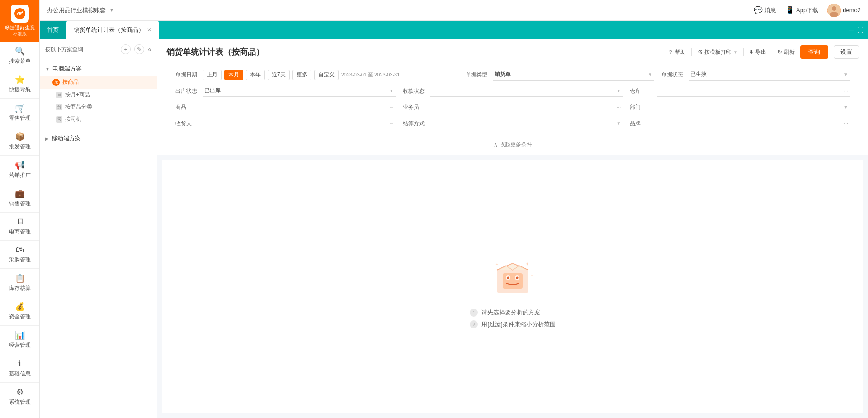 The width and height of the screenshot is (868, 418). What do you see at coordinates (20, 340) in the screenshot?
I see `sidebar-item-operations: 📊 经营管理` at bounding box center [20, 340].